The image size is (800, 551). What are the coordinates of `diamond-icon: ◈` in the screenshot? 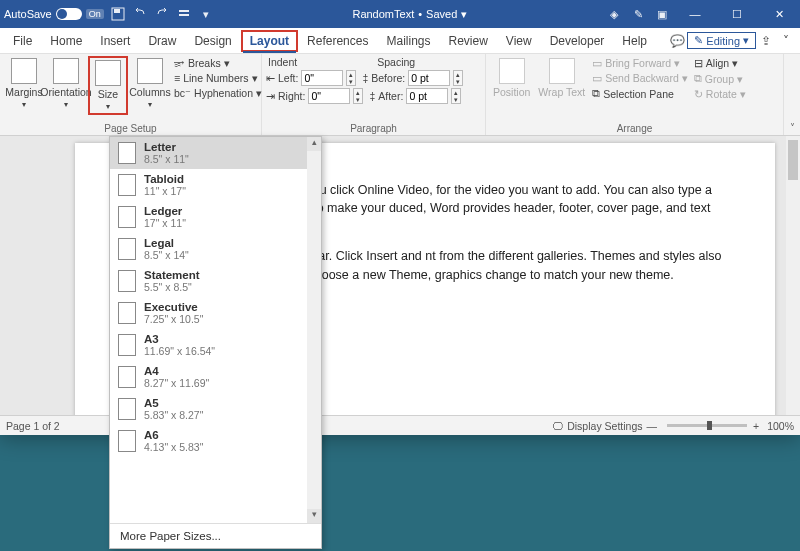 It's located at (614, 14).